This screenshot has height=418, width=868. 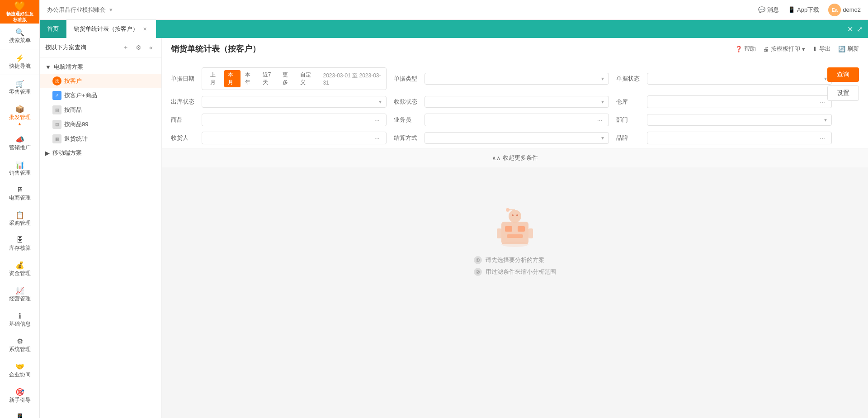 I want to click on date-tab-thisyear: 本年, so click(x=250, y=79).